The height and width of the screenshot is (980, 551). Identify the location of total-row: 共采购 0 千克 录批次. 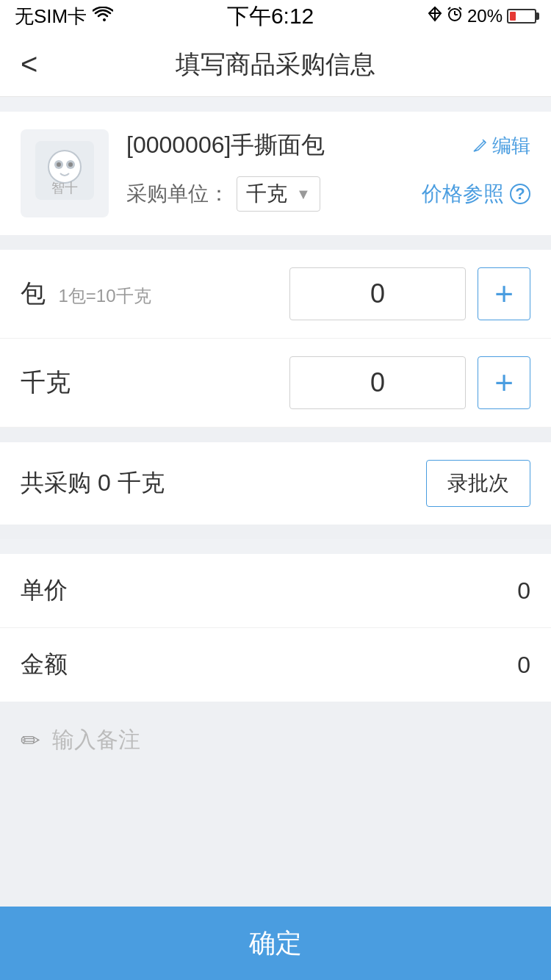
(276, 483).